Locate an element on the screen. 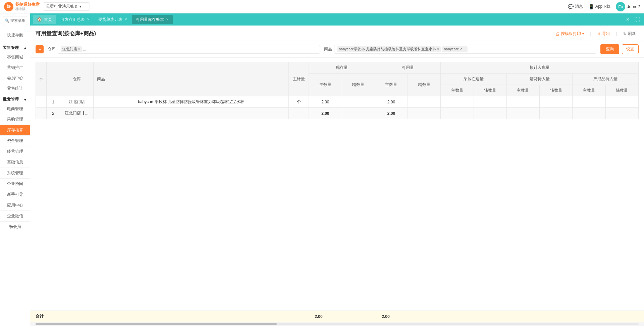 Image resolution: width=644 pixels, height=326 pixels. sidebar-item-inventory: 库存核算 is located at coordinates (15, 130).